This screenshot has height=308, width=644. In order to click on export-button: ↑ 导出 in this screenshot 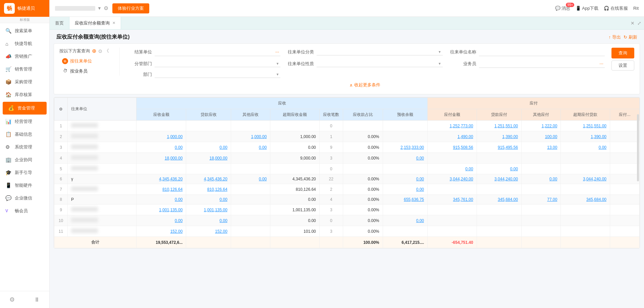, I will do `click(615, 37)`.